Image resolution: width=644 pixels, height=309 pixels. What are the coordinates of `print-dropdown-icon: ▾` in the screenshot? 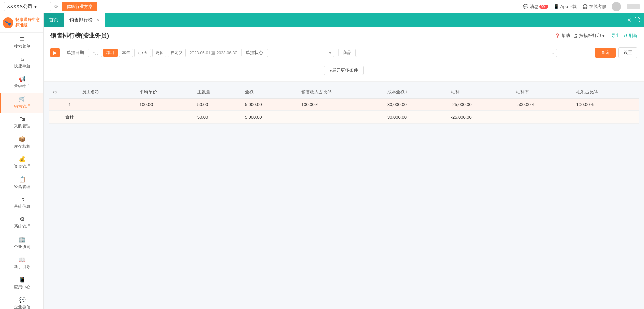 It's located at (603, 36).